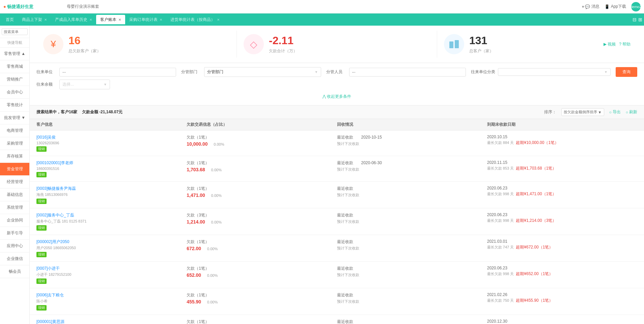 The width and height of the screenshot is (644, 324). I want to click on sidebar-search-area, so click(15, 32).